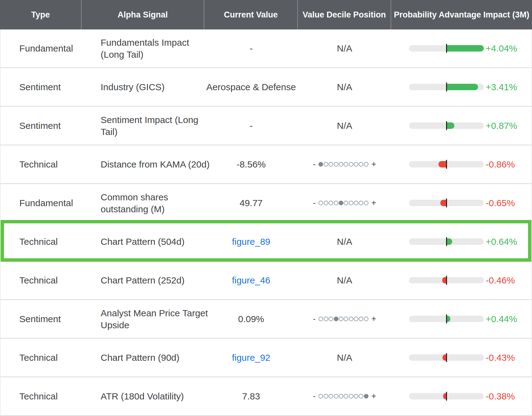  Describe the element at coordinates (461, 203) in the screenshot. I see `impact-cell: -0.65%` at that location.